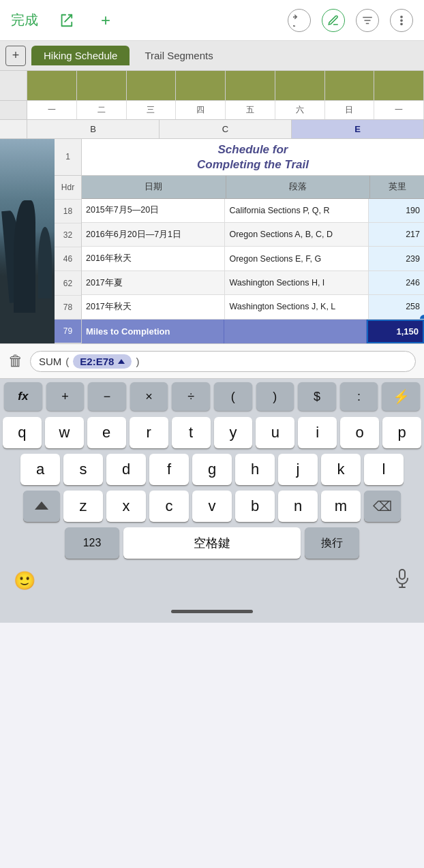  What do you see at coordinates (102, 110) in the screenshot?
I see `day-tue: 二` at bounding box center [102, 110].